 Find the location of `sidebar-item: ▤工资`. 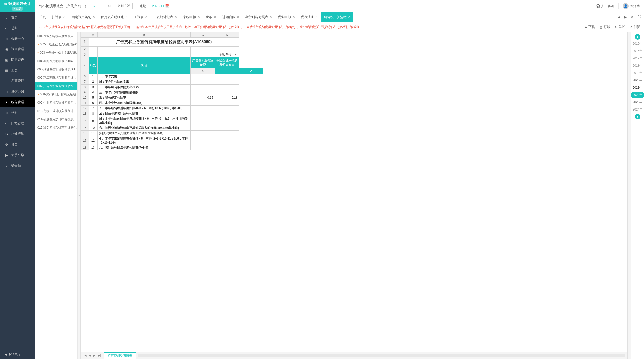

sidebar-item: ▤工资 is located at coordinates (17, 70).